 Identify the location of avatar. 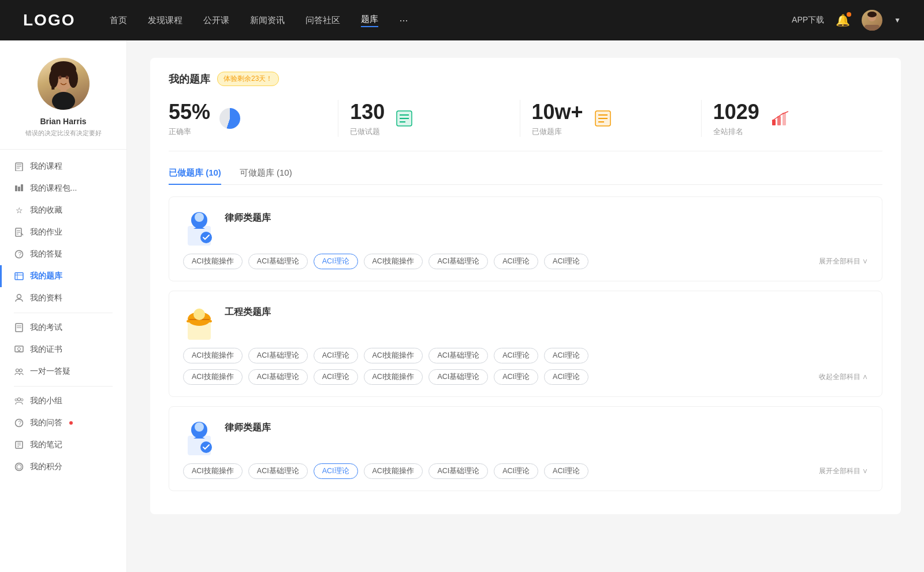
(872, 20).